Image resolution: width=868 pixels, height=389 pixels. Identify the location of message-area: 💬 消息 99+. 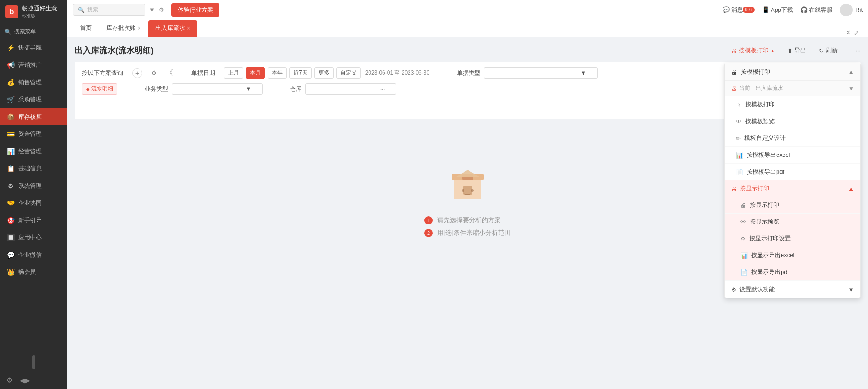
(739, 10).